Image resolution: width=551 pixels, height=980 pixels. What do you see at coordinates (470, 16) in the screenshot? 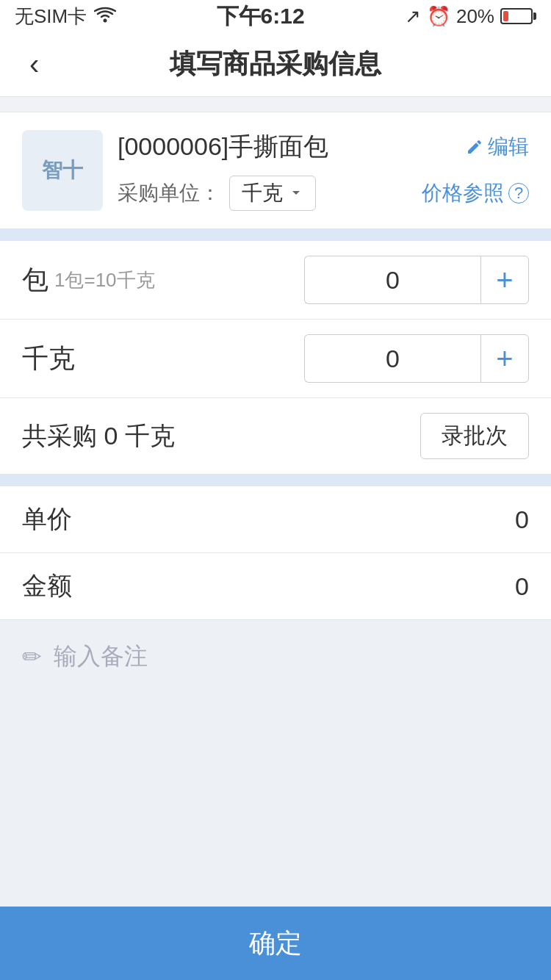
I see `status-indicators: ↗ ⏰ 20%` at bounding box center [470, 16].